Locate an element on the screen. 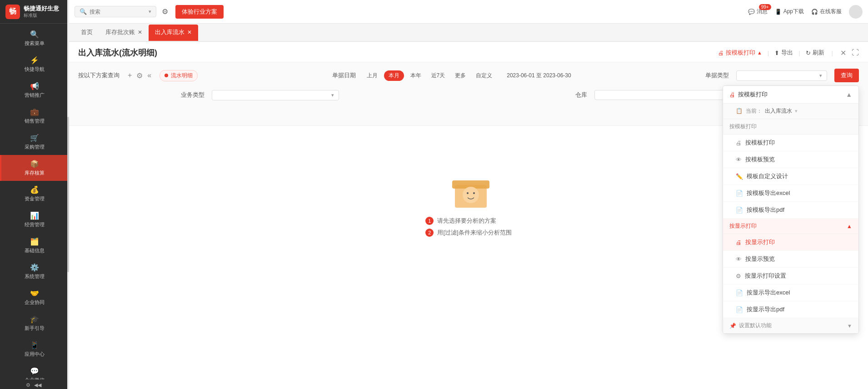 The width and height of the screenshot is (868, 389). search-icon: 🔍 is located at coordinates (83, 12).